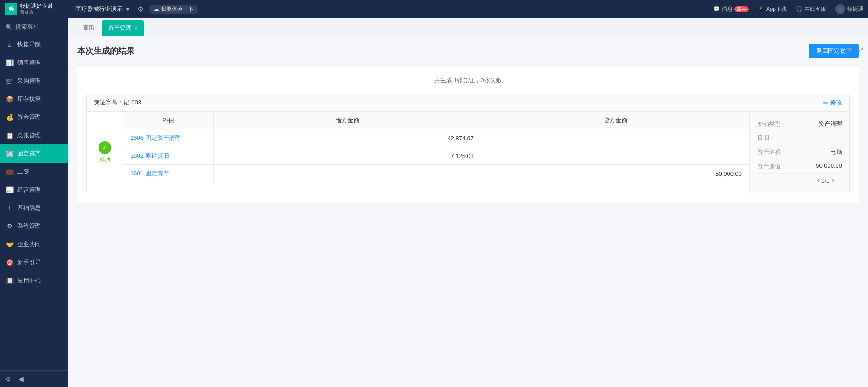 The width and height of the screenshot is (868, 387). What do you see at coordinates (34, 135) in the screenshot?
I see `sidebar-item-ledger: 📋 总账管理` at bounding box center [34, 135].